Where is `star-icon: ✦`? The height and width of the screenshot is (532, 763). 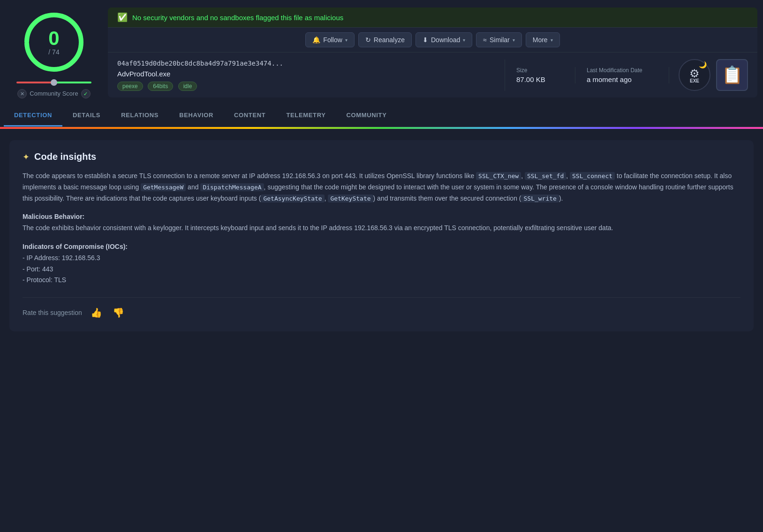 star-icon: ✦ is located at coordinates (26, 157).